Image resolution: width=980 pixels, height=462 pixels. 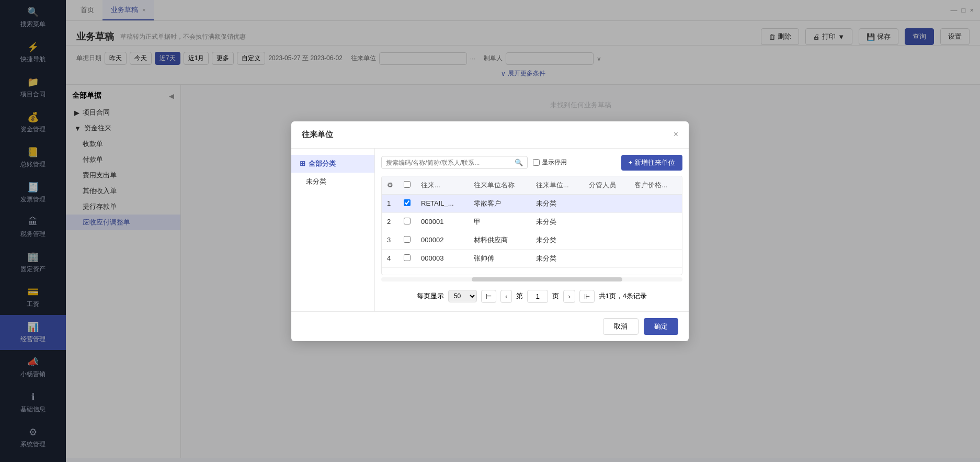 What do you see at coordinates (490, 135) in the screenshot?
I see `dialog-header: 往来单位 ×` at bounding box center [490, 135].